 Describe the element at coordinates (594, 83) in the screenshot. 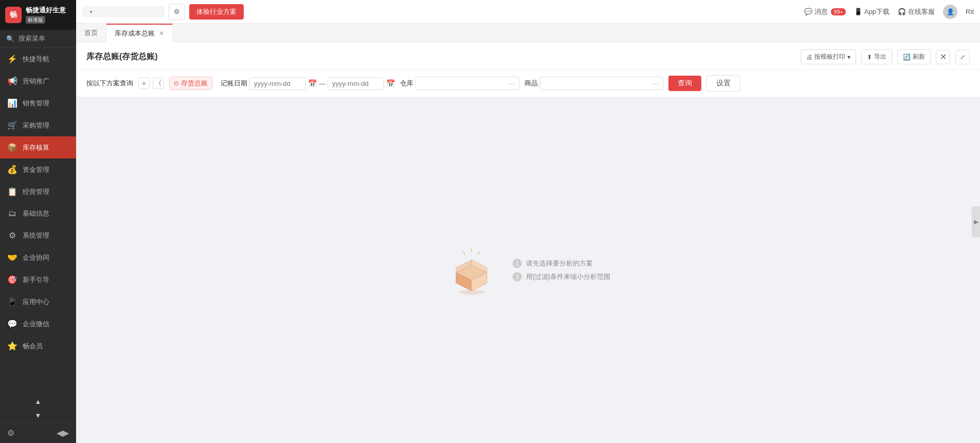

I see `goods-filter-group: 商品 ···` at that location.